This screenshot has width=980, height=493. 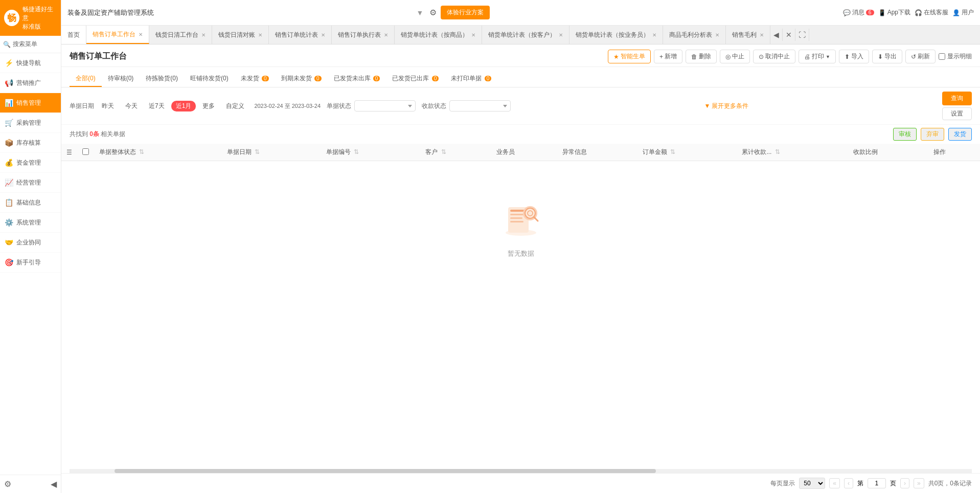 What do you see at coordinates (9, 203) in the screenshot?
I see `clipboard-icon: 📋` at bounding box center [9, 203].